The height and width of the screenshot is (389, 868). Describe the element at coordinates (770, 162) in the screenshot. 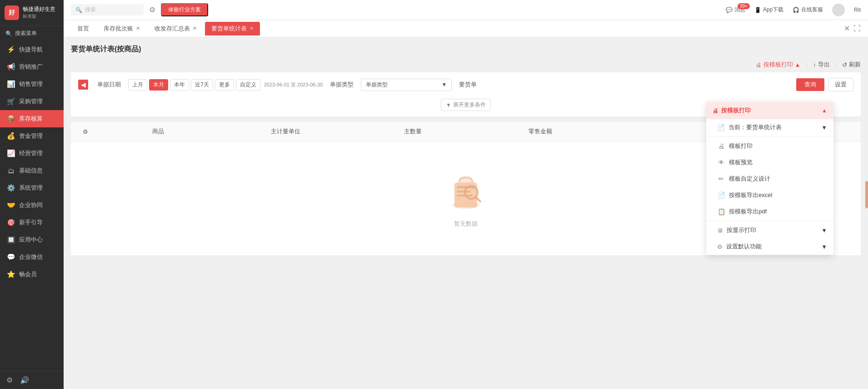

I see `dropdown-item-template-preview: 👁 模板预览` at that location.